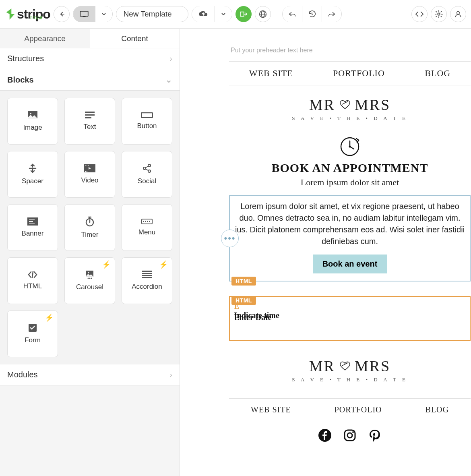 The height and width of the screenshot is (476, 471). Describe the element at coordinates (350, 264) in the screenshot. I see `book-event-button: Book an event` at that location.